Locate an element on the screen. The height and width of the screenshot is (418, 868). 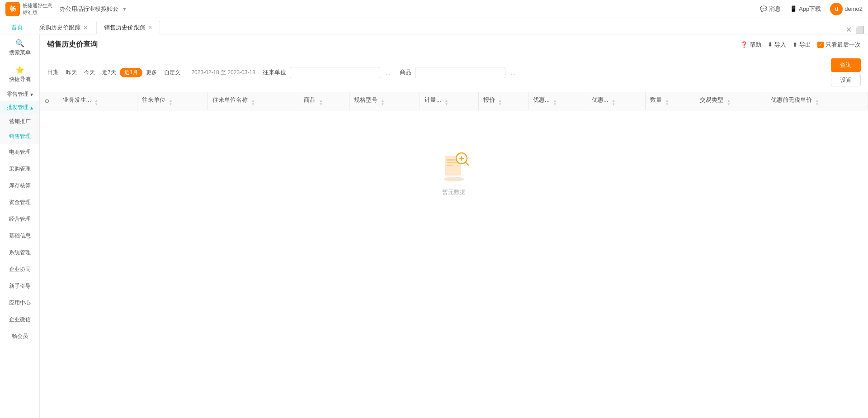
th-goods: 商品 ▲▼ is located at coordinates (324, 101).